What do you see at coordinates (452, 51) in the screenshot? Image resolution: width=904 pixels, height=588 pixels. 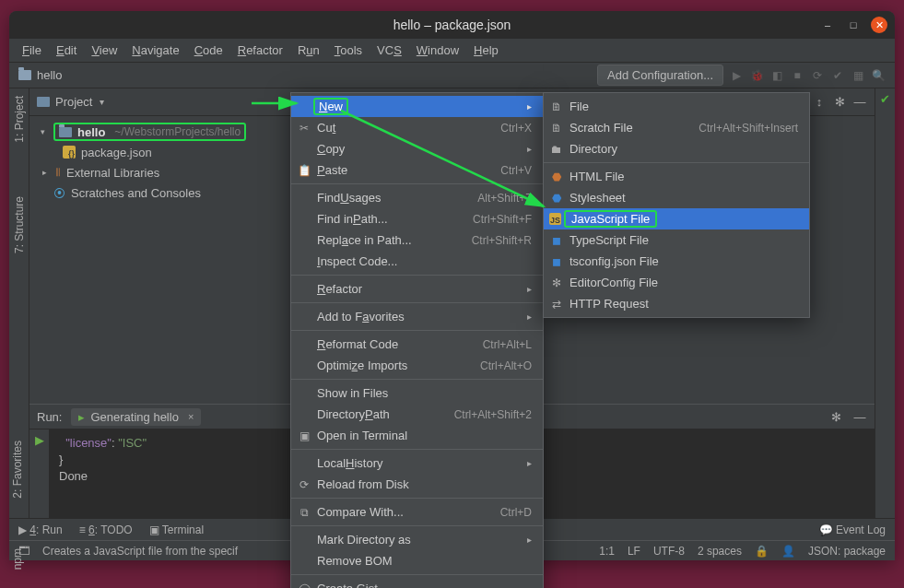 I see `menubar: File Edit View Navigate Code Refactor Ru…` at bounding box center [452, 51].